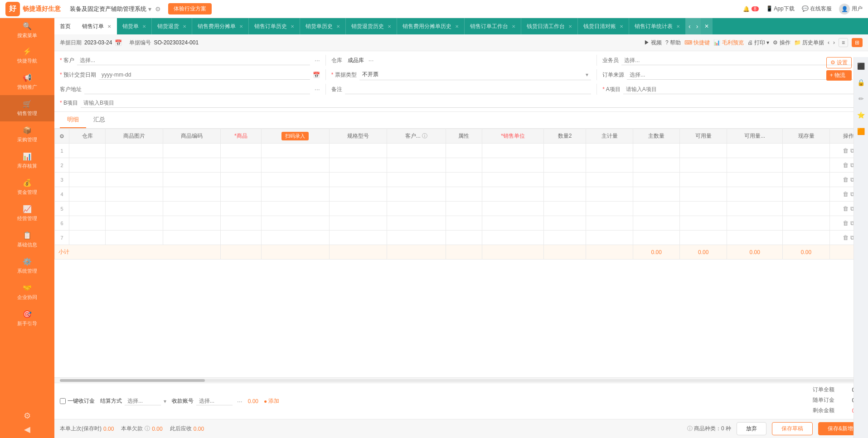 This screenshot has width=868, height=438. What do you see at coordinates (65, 26) in the screenshot?
I see `tab-home: 首页` at bounding box center [65, 26].